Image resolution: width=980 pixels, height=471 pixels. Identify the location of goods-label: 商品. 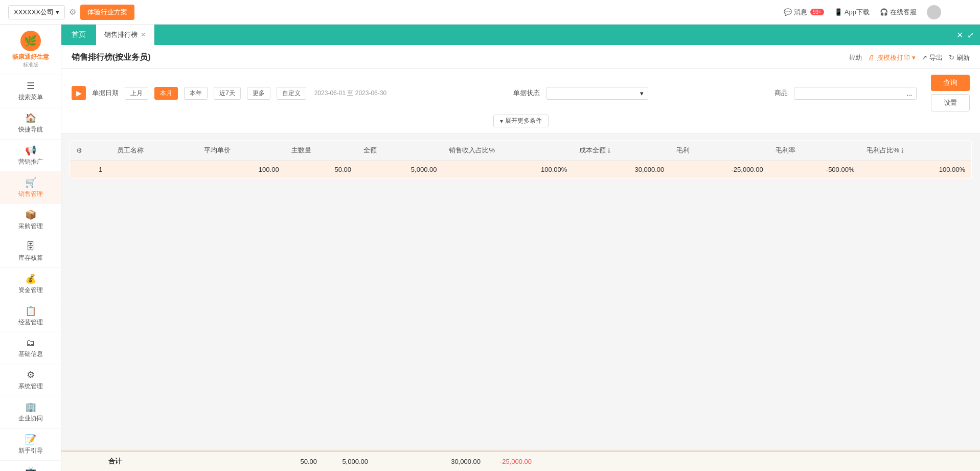
(781, 93).